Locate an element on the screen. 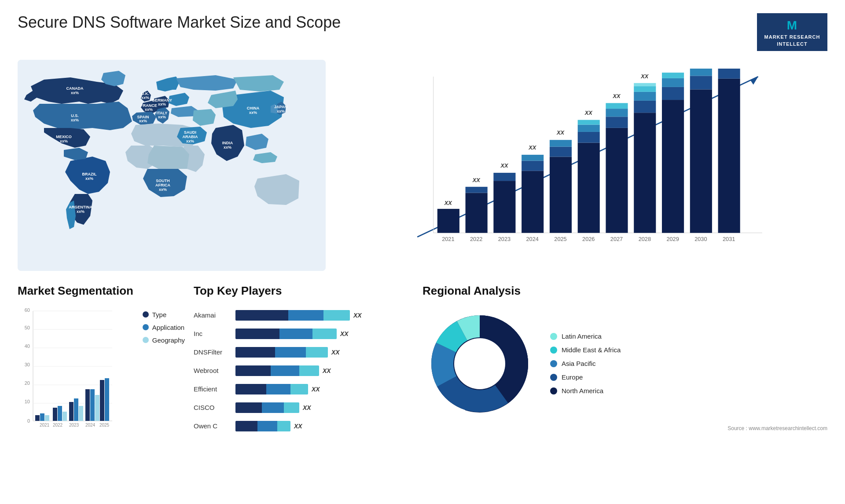 The width and height of the screenshot is (845, 504). reg-dot-asia is located at coordinates (554, 364).